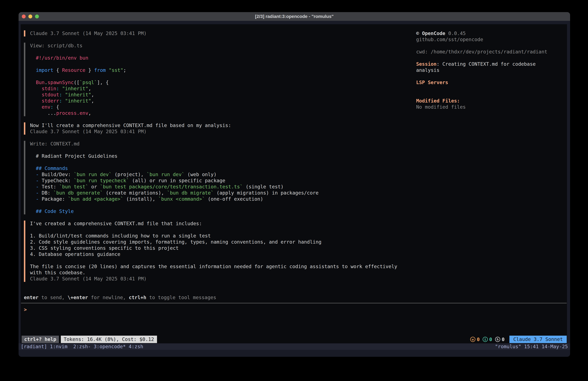 The width and height of the screenshot is (588, 381). I want to click on text-segment: ©, so click(419, 33).